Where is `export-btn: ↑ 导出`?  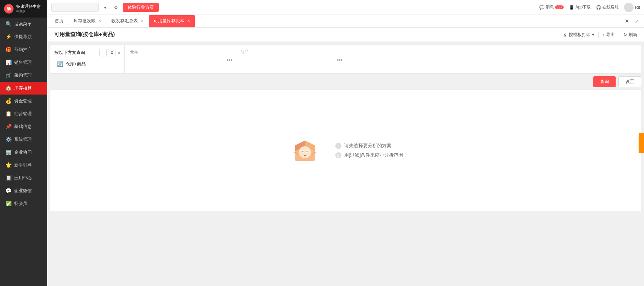
export-btn: ↑ 导出 is located at coordinates (609, 35).